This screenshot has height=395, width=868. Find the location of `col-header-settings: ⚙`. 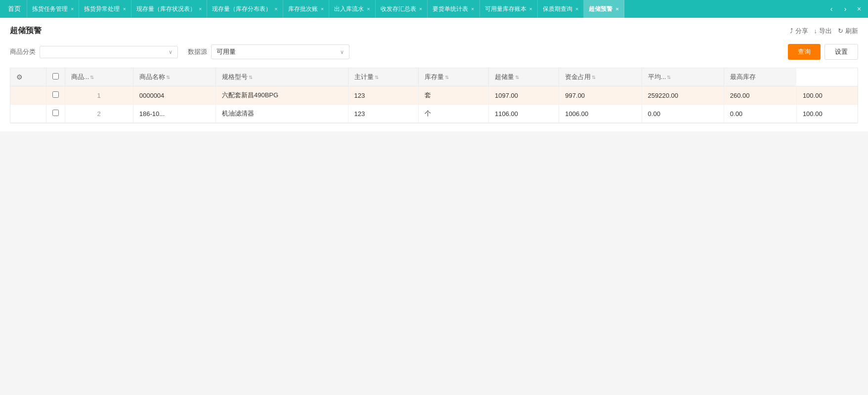

col-header-settings: ⚙ is located at coordinates (28, 77).